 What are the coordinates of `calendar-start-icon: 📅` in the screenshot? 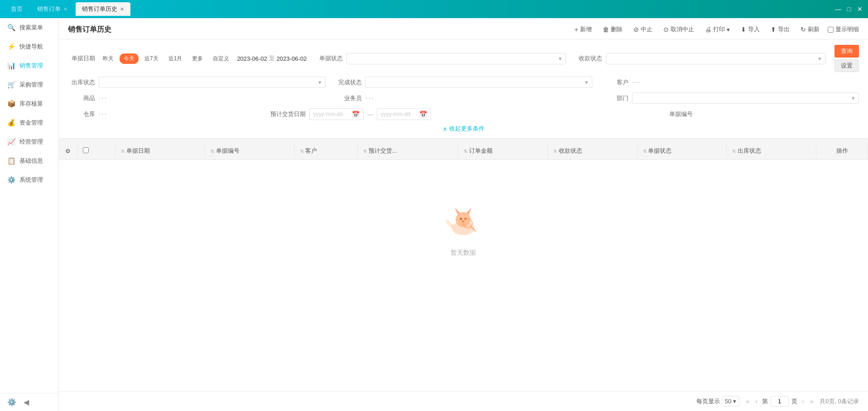 It's located at (356, 114).